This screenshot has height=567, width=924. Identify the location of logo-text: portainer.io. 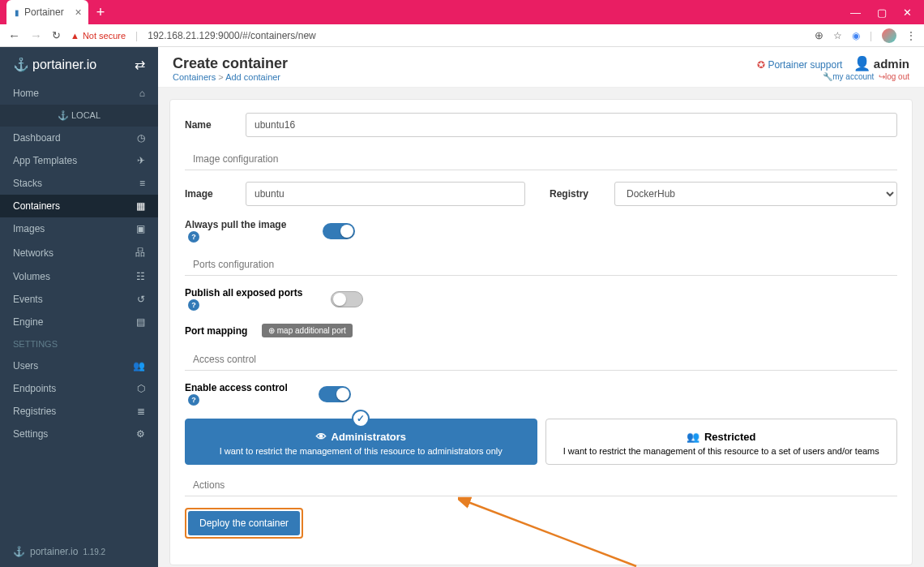
(65, 65).